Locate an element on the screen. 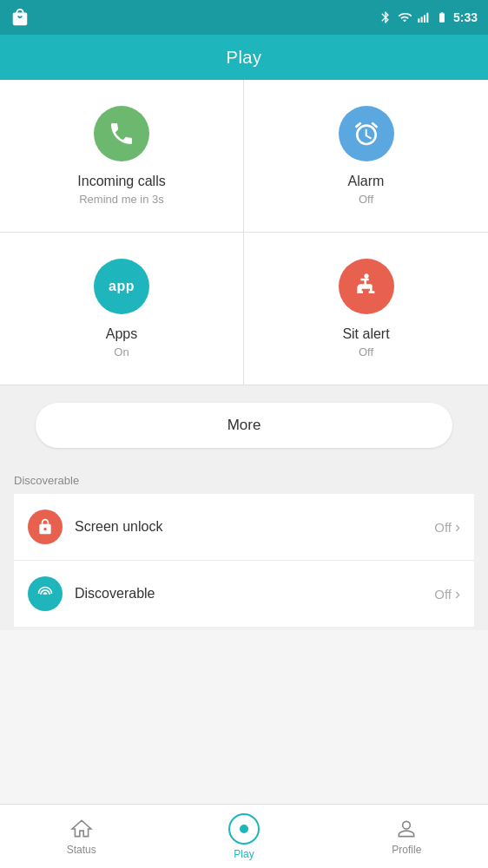  sit-alert-icon-circle is located at coordinates (366, 286).